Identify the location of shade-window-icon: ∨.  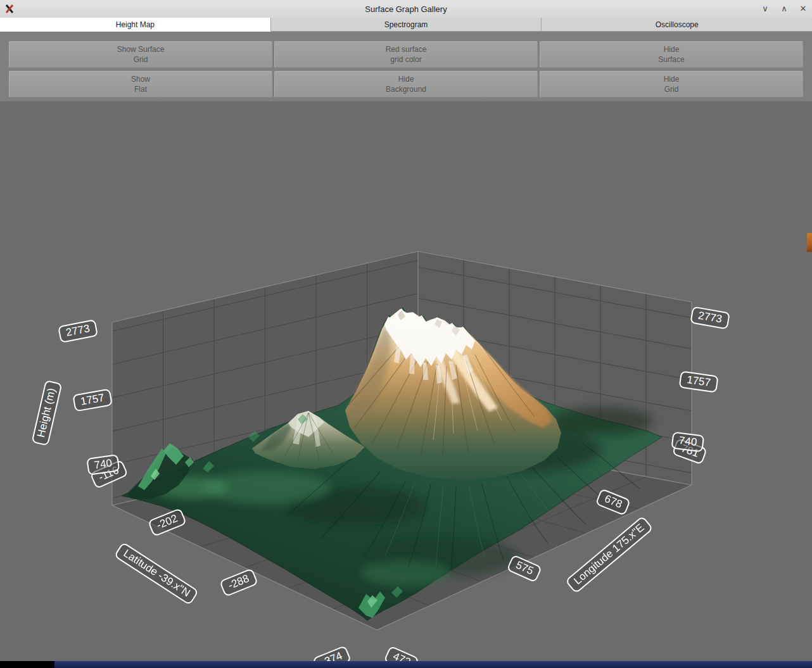
(765, 9).